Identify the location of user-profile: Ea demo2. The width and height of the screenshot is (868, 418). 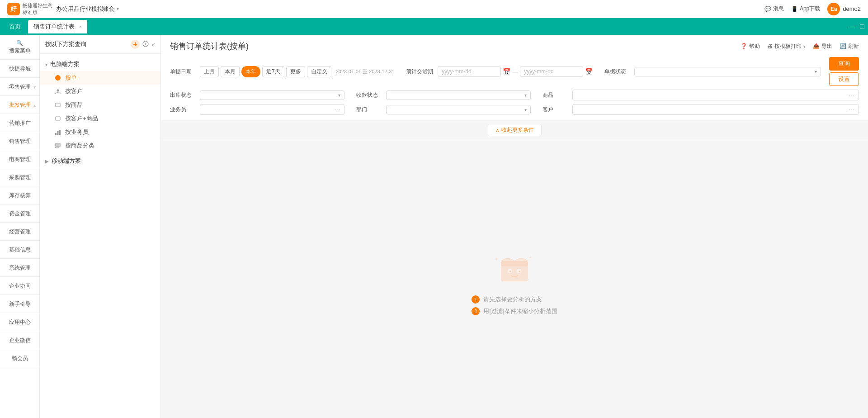
(844, 9).